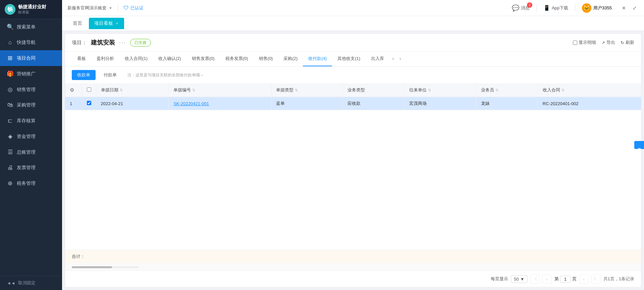 This screenshot has width=644, height=290. What do you see at coordinates (562, 8) in the screenshot?
I see `topbar-actions: 💬 消息 1 📱 App下载 🐱 用户3355` at bounding box center [562, 8].